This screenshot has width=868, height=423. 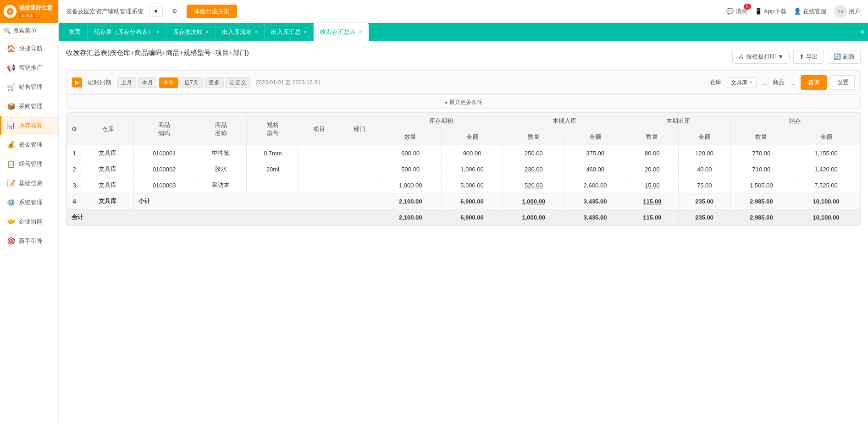 What do you see at coordinates (29, 222) in the screenshot?
I see `sidebar-item-corp: 🤝 企业协同` at bounding box center [29, 222].